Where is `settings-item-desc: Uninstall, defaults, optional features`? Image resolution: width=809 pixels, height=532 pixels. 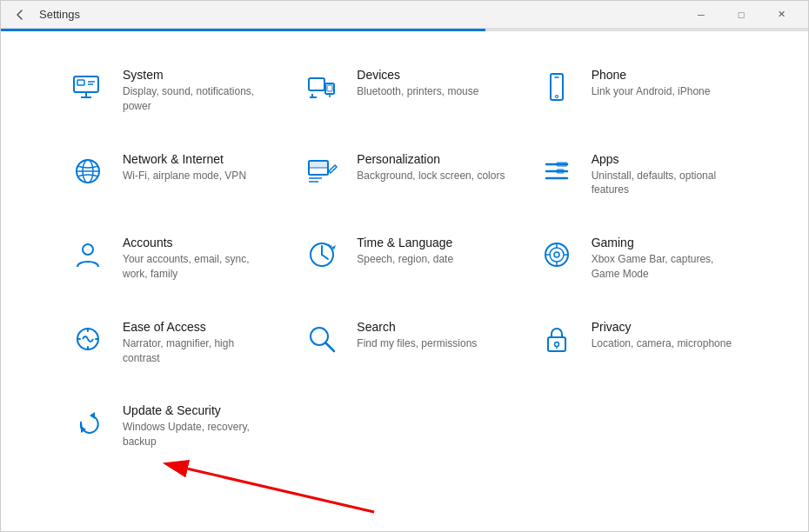 settings-item-desc: Uninstall, defaults, optional features is located at coordinates (666, 183).